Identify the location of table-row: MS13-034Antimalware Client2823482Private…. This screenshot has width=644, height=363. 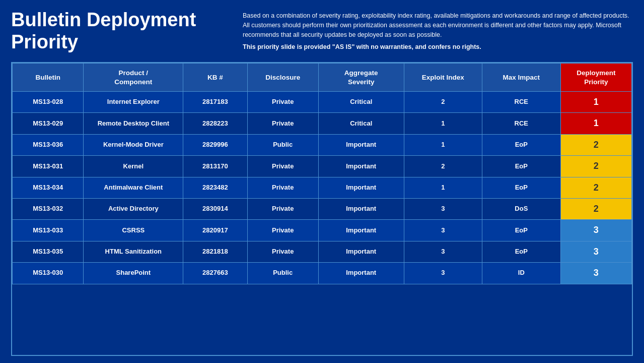
(322, 188).